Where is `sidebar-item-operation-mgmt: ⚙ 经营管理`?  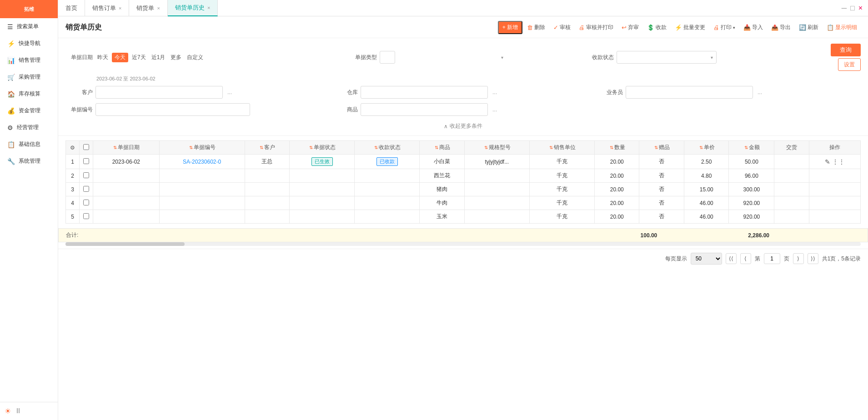 sidebar-item-operation-mgmt: ⚙ 经营管理 is located at coordinates (29, 127).